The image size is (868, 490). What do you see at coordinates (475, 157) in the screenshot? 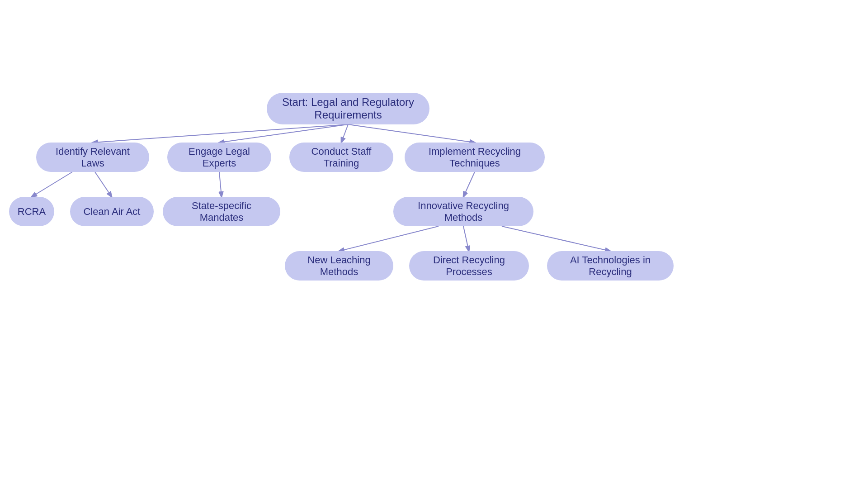
I see `node-implement: Implement Recycling Techniques` at bounding box center [475, 157].